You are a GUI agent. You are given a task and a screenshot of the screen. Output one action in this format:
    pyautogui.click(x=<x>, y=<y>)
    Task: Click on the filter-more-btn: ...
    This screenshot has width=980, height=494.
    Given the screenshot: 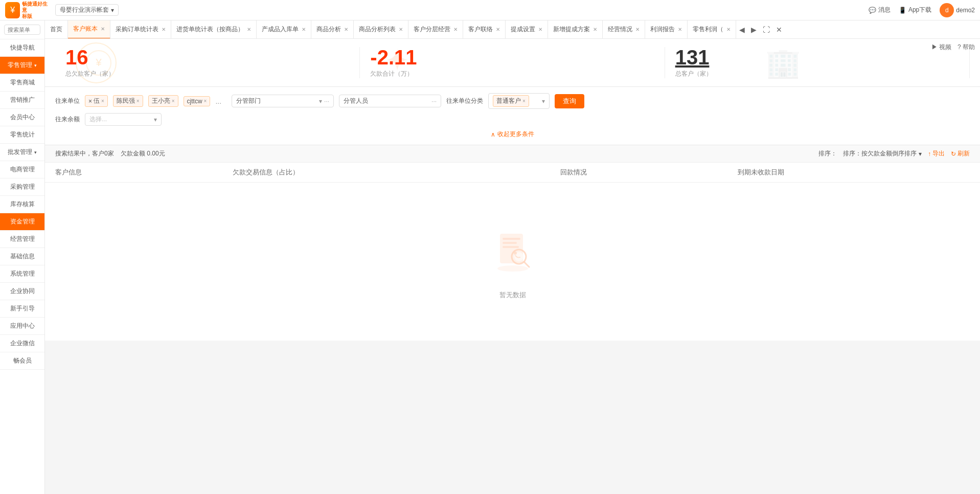 What is the action you would take?
    pyautogui.click(x=218, y=101)
    